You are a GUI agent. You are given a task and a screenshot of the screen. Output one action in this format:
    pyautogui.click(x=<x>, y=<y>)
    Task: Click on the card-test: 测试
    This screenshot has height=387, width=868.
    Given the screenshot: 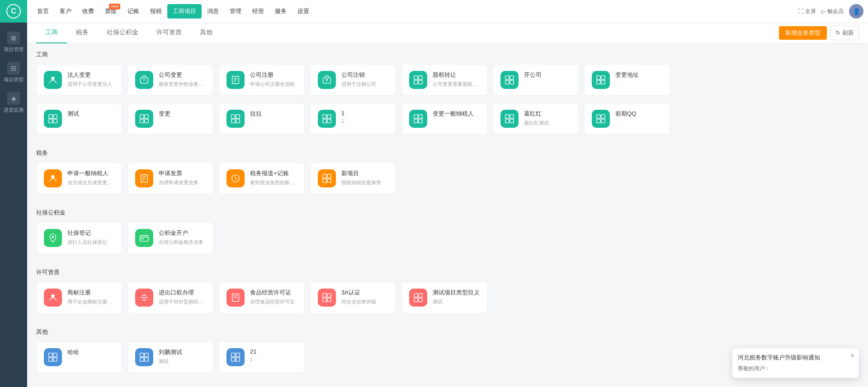 What is the action you would take?
    pyautogui.click(x=79, y=119)
    